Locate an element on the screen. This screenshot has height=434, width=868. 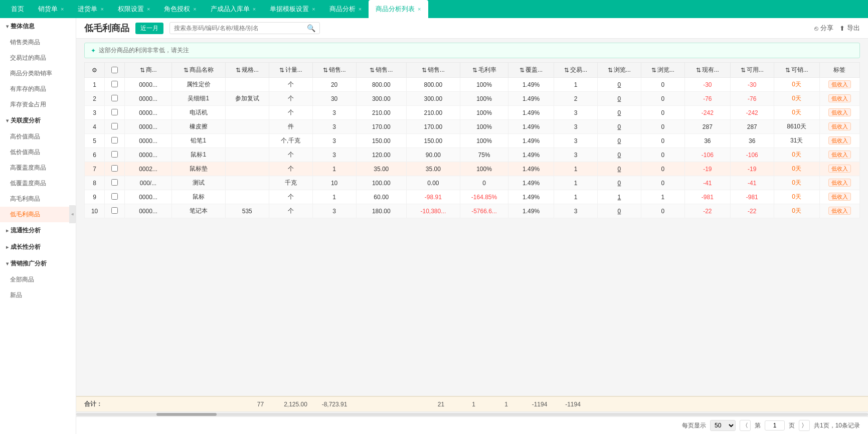
sidebar-item-stock-goods: 有库存的商品 is located at coordinates (38, 89).